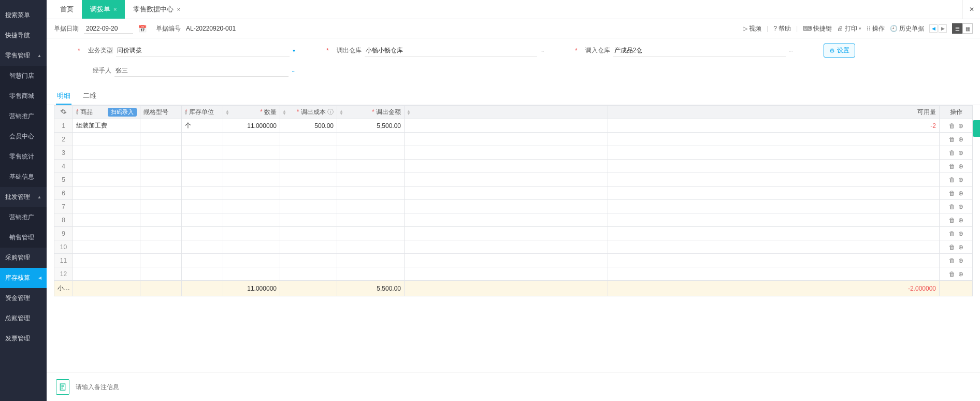 The width and height of the screenshot is (980, 401). What do you see at coordinates (971, 9) in the screenshot?
I see `close-all-tabs: ✕` at bounding box center [971, 9].